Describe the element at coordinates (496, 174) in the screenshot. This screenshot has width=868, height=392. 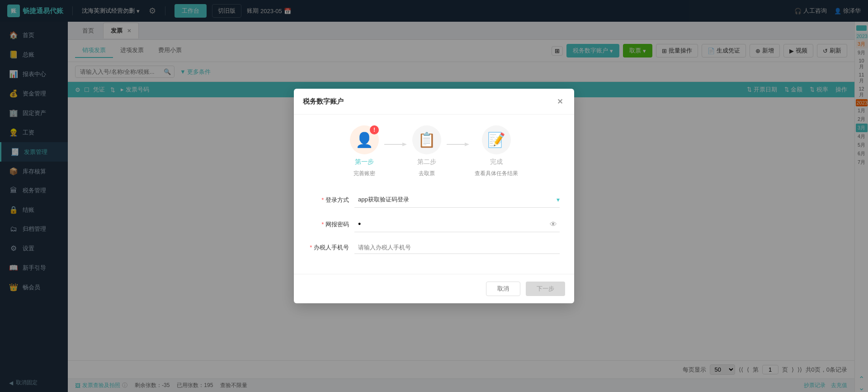
I see `step-3-desc: 查看具体任务结果` at that location.